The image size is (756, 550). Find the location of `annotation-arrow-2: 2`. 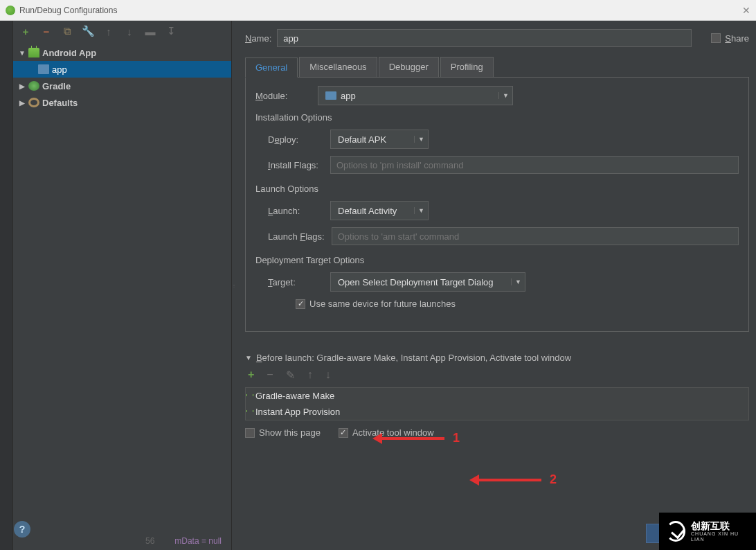

annotation-arrow-2: 2 is located at coordinates (513, 479).